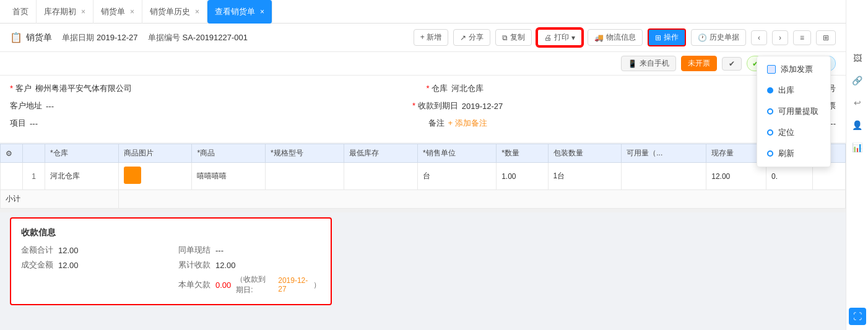 The height and width of the screenshot is (330, 868). I want to click on dropdown-locate: 定位, so click(794, 132).